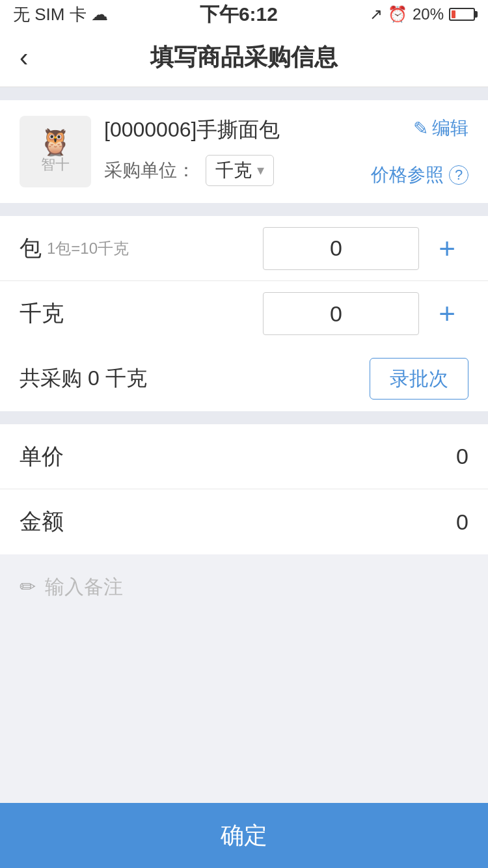  Describe the element at coordinates (407, 175) in the screenshot. I see `price-ref-label: 价格参照` at that location.